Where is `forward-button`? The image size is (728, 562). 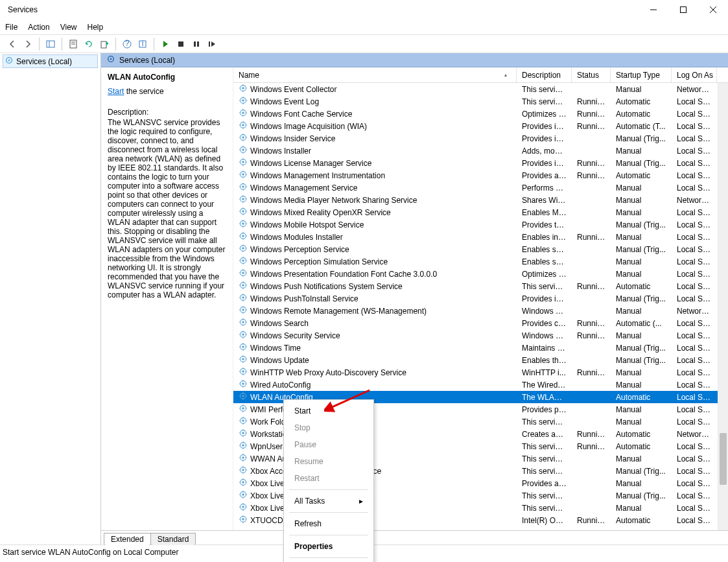
forward-button is located at coordinates (28, 44).